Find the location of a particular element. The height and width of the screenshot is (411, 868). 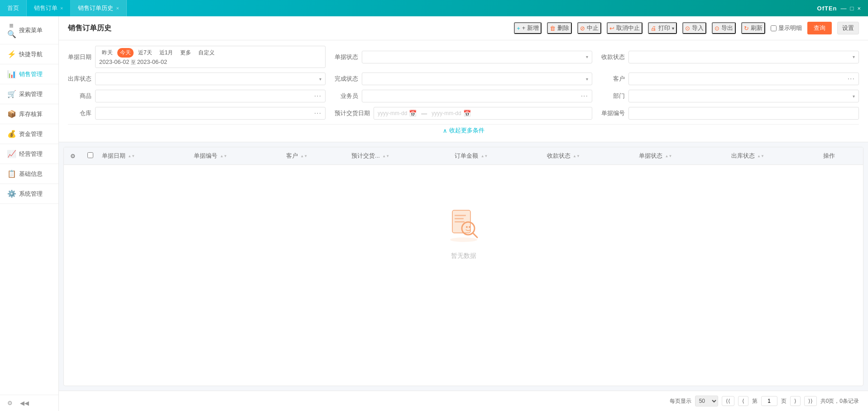

tab-sales-order: 销售订单 × is located at coordinates (49, 8).